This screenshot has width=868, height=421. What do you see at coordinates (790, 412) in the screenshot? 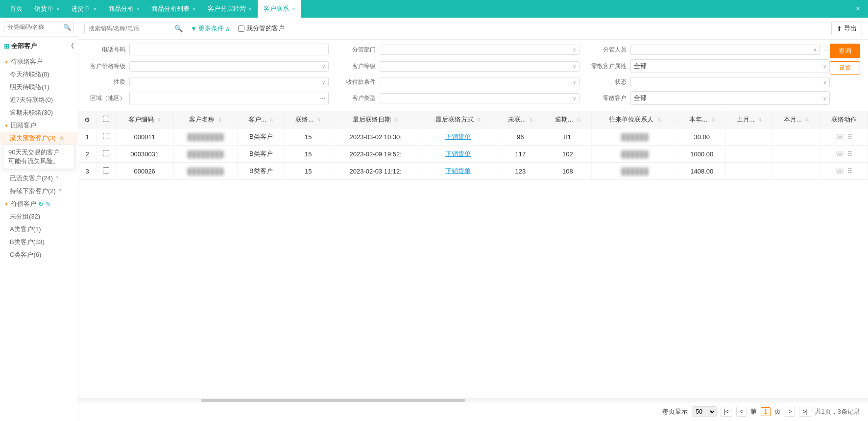
I see `next-page-button: >` at bounding box center [790, 412].